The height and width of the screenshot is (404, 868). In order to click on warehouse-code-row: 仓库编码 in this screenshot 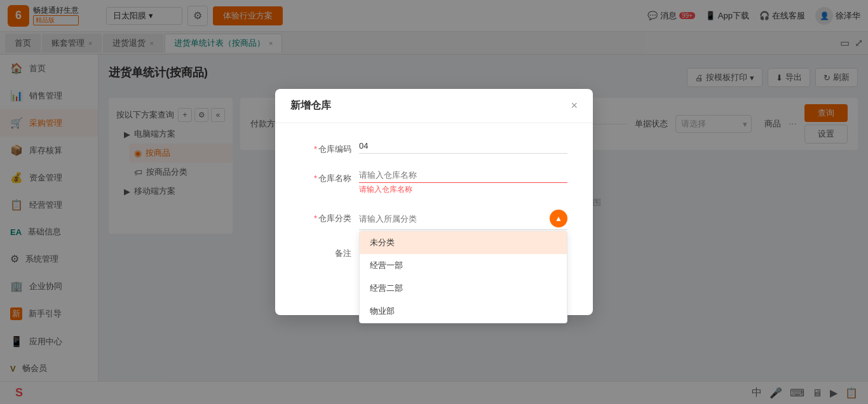, I will do `click(434, 147)`.